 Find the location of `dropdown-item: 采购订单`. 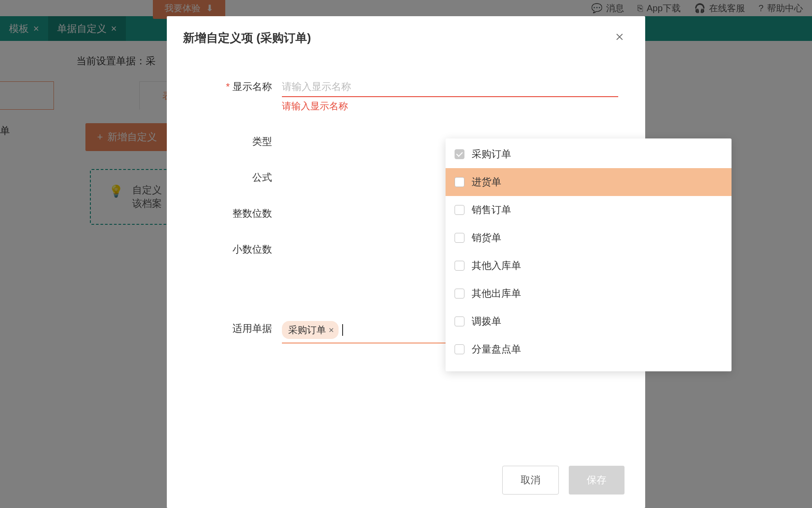

dropdown-item: 采购订单 is located at coordinates (589, 154).